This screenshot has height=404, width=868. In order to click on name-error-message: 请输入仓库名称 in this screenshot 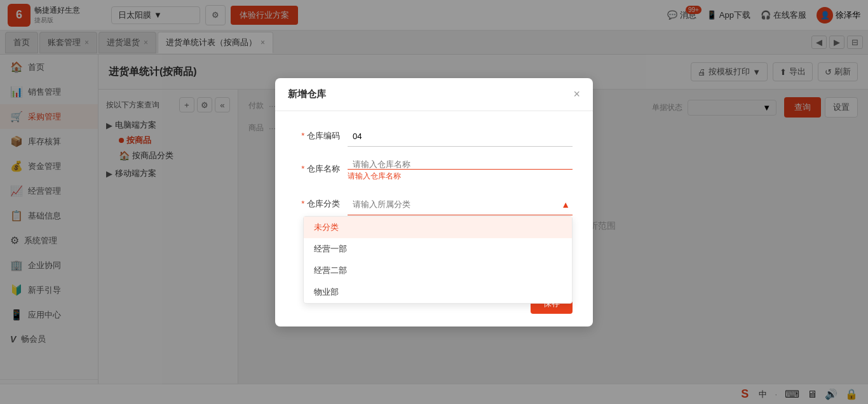, I will do `click(460, 177)`.